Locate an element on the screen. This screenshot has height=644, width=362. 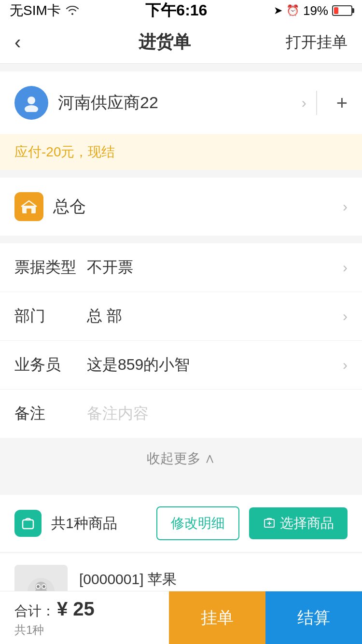
carrier-label: 无SIM卡 is located at coordinates (35, 11).